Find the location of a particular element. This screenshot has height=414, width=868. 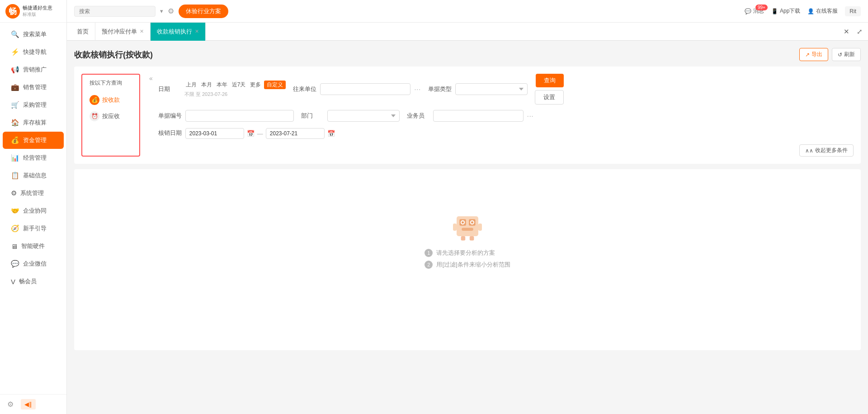

counterparty-more-button: ··· is located at coordinates (418, 89).